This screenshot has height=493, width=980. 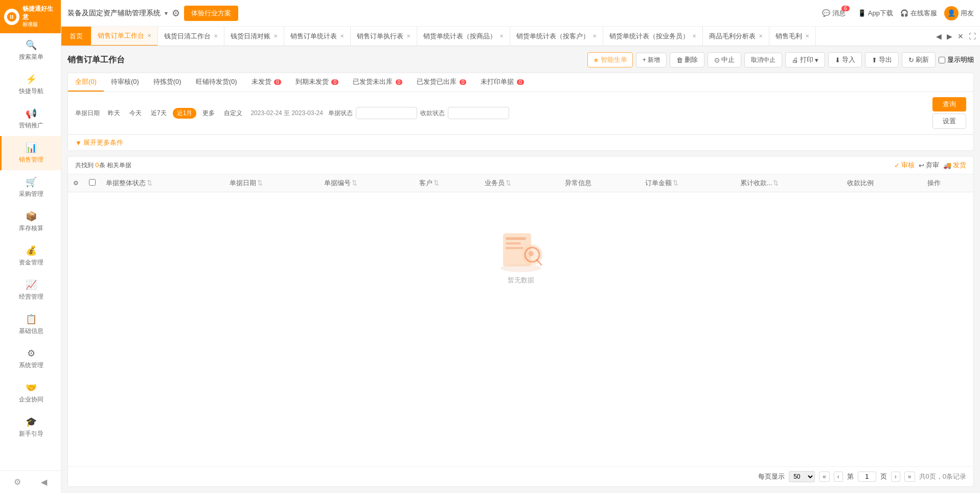 I want to click on sidebar-item-purchase: 🛒 采购管理, so click(x=31, y=187).